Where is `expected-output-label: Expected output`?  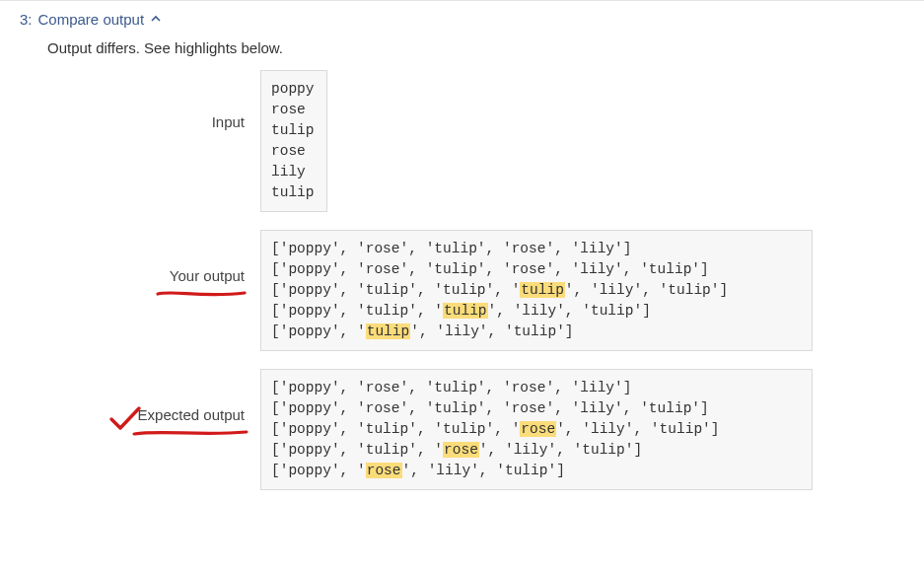
expected-output-label: Expected output is located at coordinates (146, 396).